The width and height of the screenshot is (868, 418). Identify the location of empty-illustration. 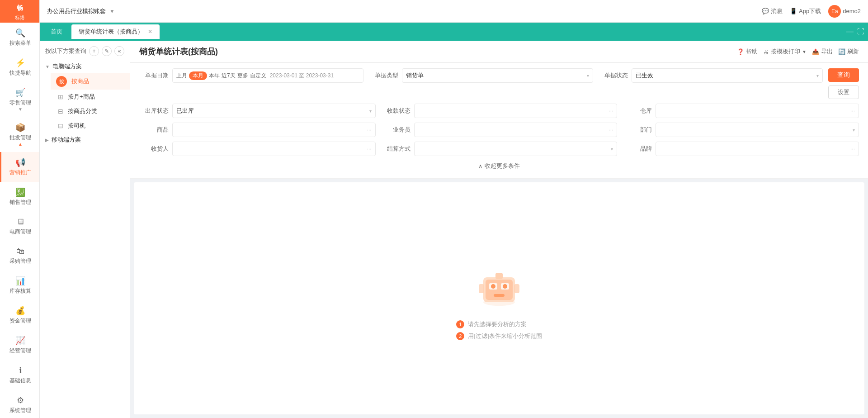
(499, 284).